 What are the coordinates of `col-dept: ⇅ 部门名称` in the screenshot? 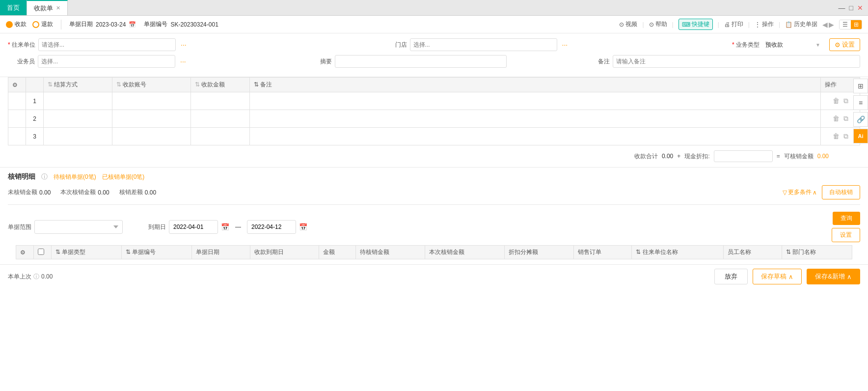 It's located at (817, 252).